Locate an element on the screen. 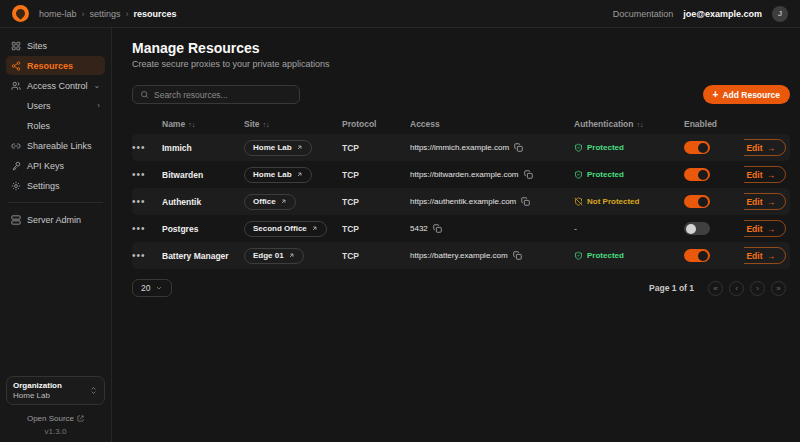  header-enabled: Enabled is located at coordinates (714, 124).